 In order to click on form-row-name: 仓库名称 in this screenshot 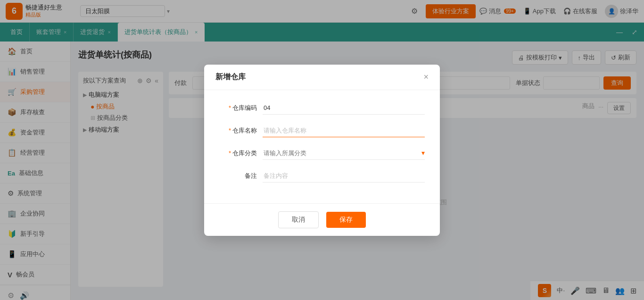, I will do `click(322, 131)`.